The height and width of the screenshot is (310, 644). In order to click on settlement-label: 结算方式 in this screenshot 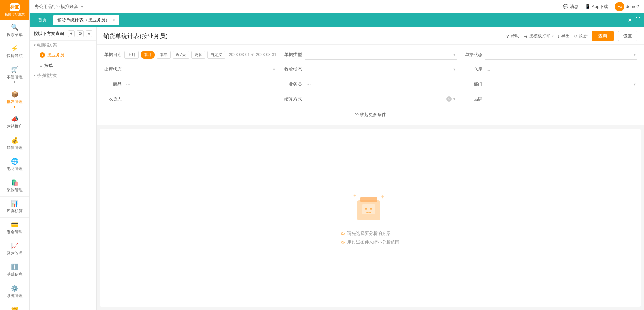, I will do `click(292, 99)`.